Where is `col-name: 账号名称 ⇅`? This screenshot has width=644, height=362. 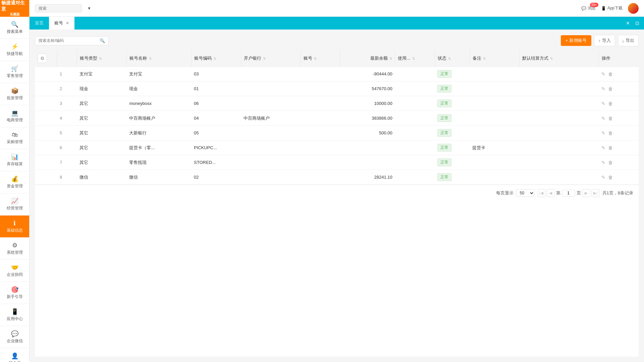
col-name: 账号名称 ⇅ is located at coordinates (159, 58).